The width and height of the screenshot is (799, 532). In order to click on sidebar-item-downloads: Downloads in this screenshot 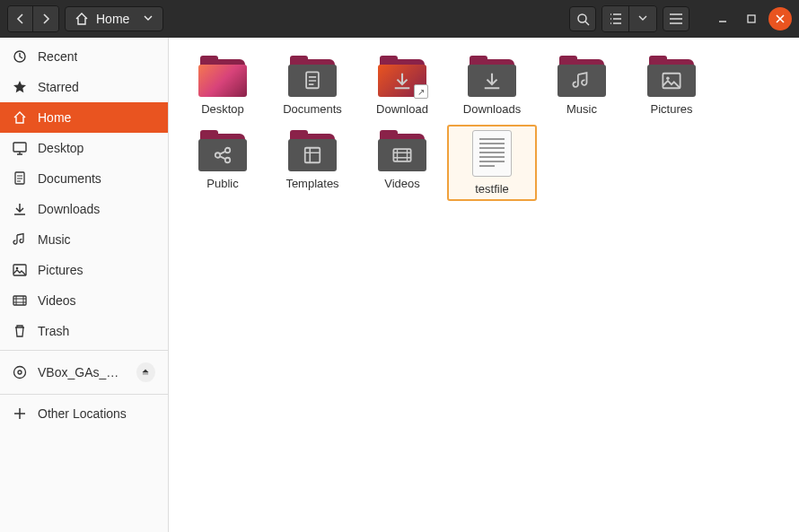, I will do `click(84, 209)`.